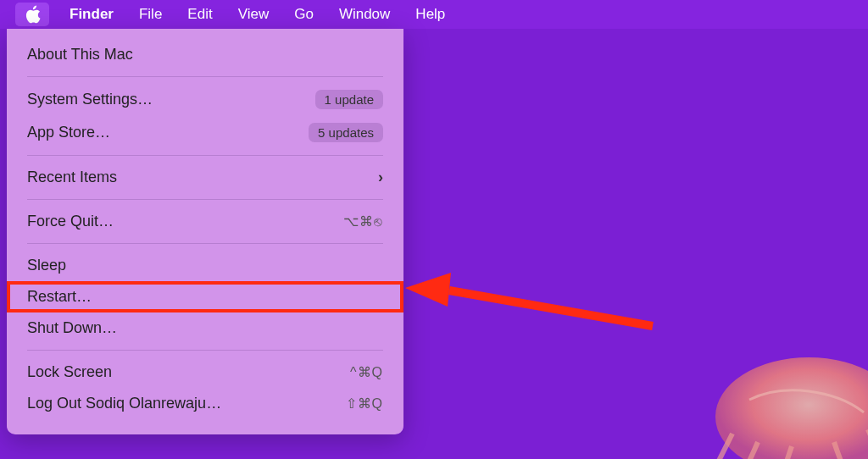 This screenshot has width=868, height=459. What do you see at coordinates (70, 222) in the screenshot?
I see `menu-item-label: Force Quit…` at bounding box center [70, 222].